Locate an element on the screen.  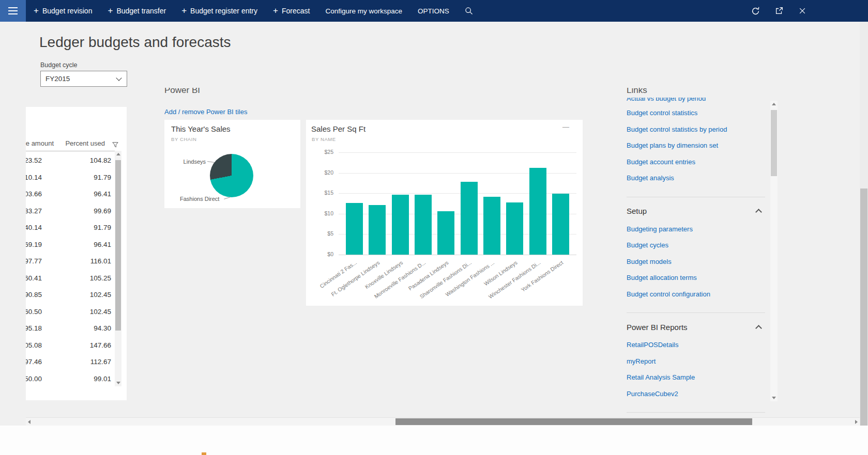
link-budget-control-statistics: Budget control statistics is located at coordinates (696, 113).